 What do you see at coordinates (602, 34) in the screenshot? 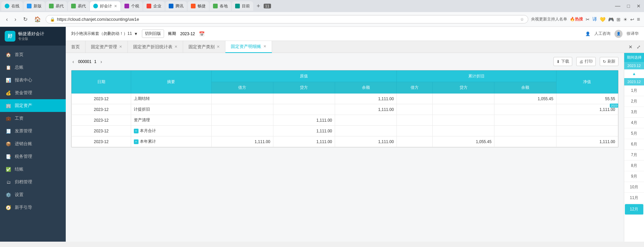
I see `support-label: 人工咨询` at bounding box center [602, 34].